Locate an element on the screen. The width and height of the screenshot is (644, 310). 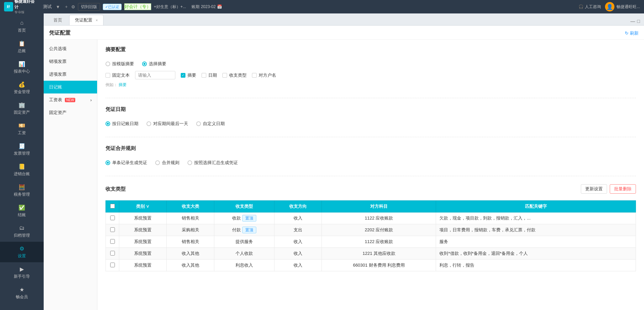
update-settings-button: 更新设置 is located at coordinates (594, 189).